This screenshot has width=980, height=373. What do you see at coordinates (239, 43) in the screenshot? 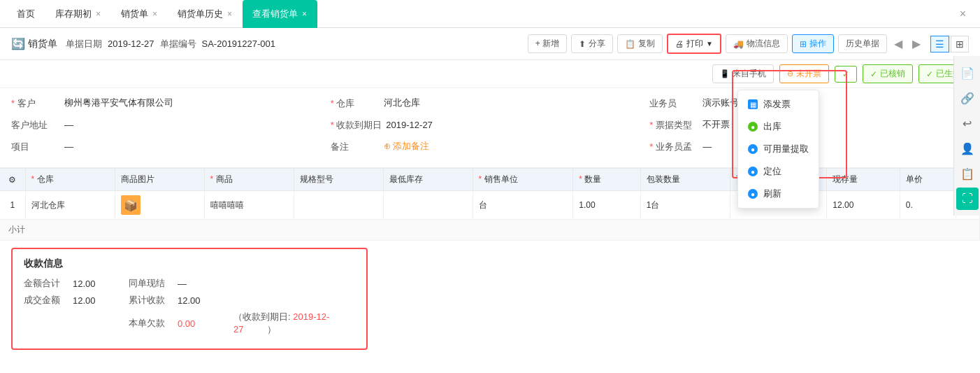
I see `doc-number-value: SA-20191227-001` at bounding box center [239, 43].